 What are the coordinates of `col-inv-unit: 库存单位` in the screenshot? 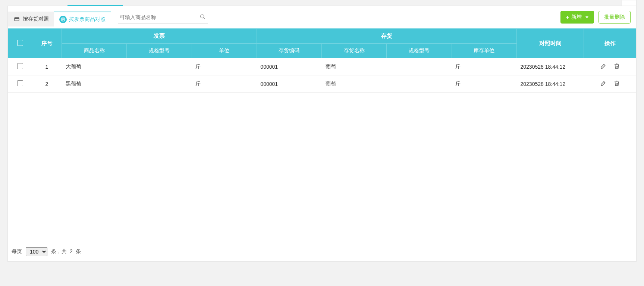 It's located at (484, 51).